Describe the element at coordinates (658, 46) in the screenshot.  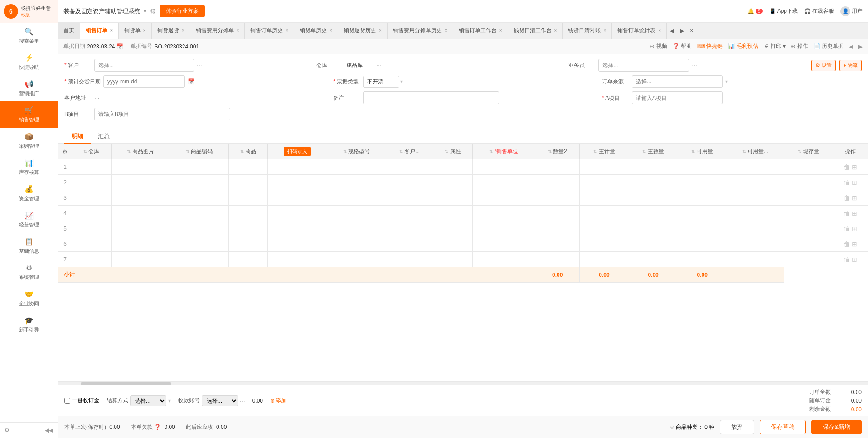
I see `video-link: ⊙ 视频` at that location.